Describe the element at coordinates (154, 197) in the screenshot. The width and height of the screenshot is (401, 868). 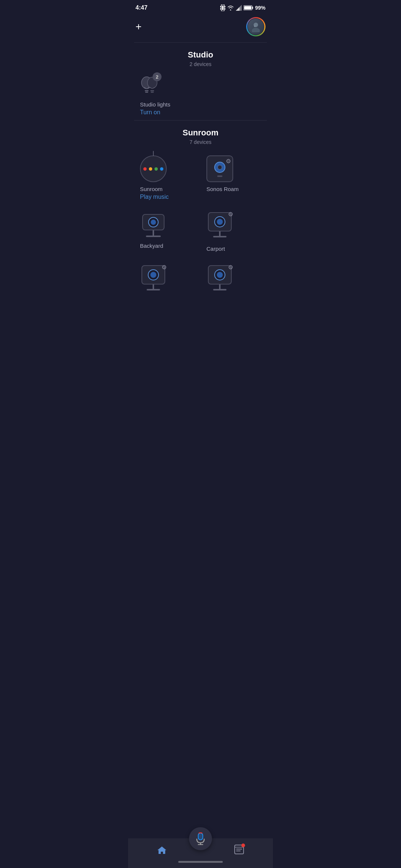
I see `play-music-button: Play music` at that location.